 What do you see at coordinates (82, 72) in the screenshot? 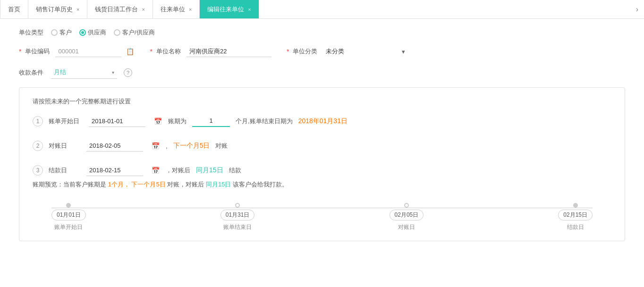
I see `payment-condition-value: 月结` at bounding box center [82, 72].